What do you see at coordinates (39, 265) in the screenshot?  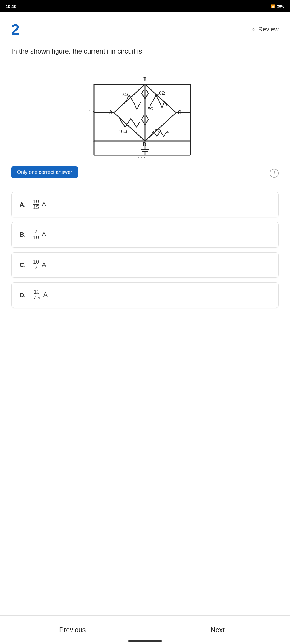 I see `option-c-content: 10 7 A` at bounding box center [39, 265].